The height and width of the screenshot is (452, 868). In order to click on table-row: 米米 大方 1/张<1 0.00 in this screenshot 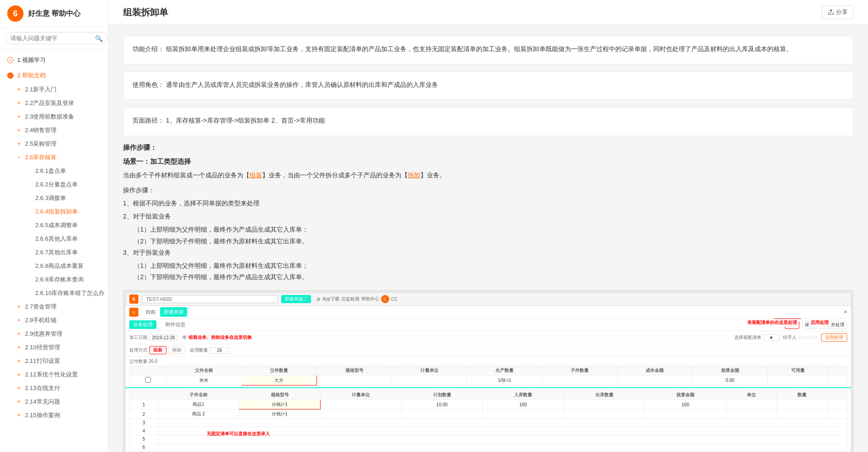, I will do `click(488, 381)`.